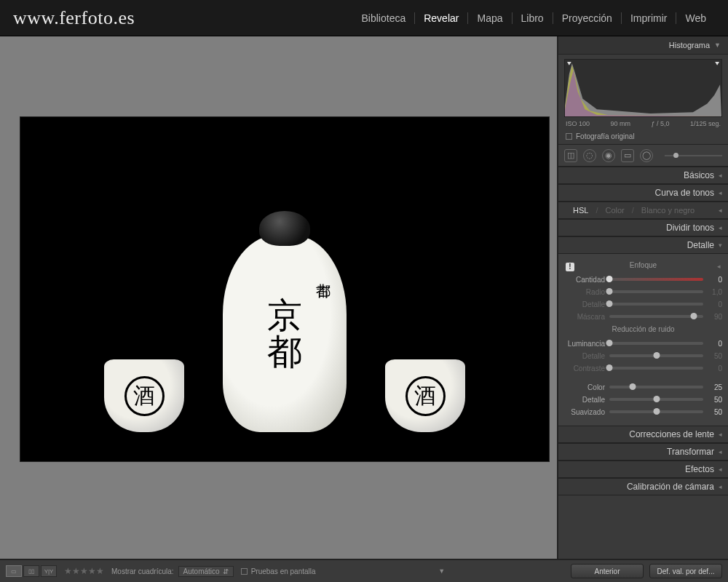  Describe the element at coordinates (31, 571) in the screenshot. I see `compare-view-button: ▯▯` at that location.